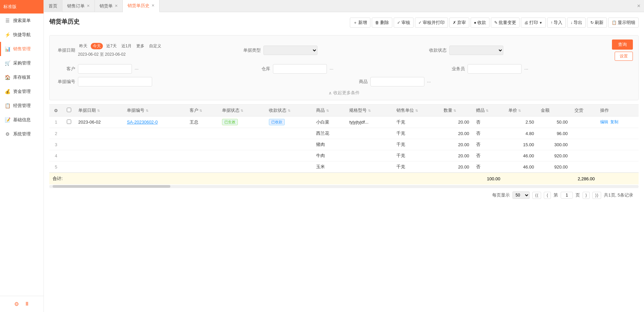  Describe the element at coordinates (300, 69) in the screenshot. I see `warehouse-input` at that location.